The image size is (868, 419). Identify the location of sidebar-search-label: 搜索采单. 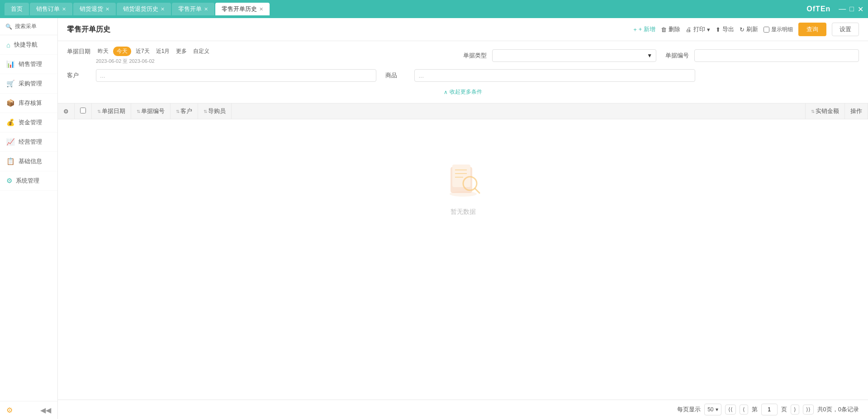
(26, 26).